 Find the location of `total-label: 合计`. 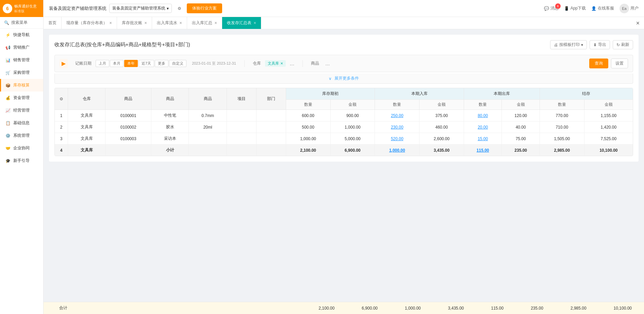

total-label: 合计 is located at coordinates (63, 308).